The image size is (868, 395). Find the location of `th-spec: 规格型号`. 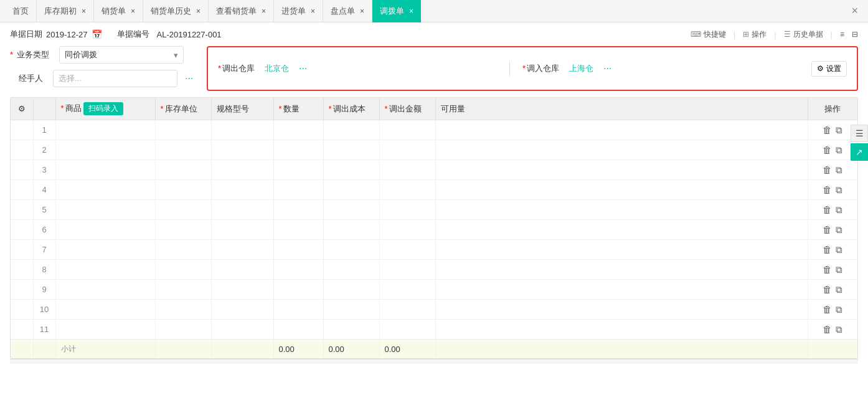

th-spec: 规格型号 is located at coordinates (242, 109).